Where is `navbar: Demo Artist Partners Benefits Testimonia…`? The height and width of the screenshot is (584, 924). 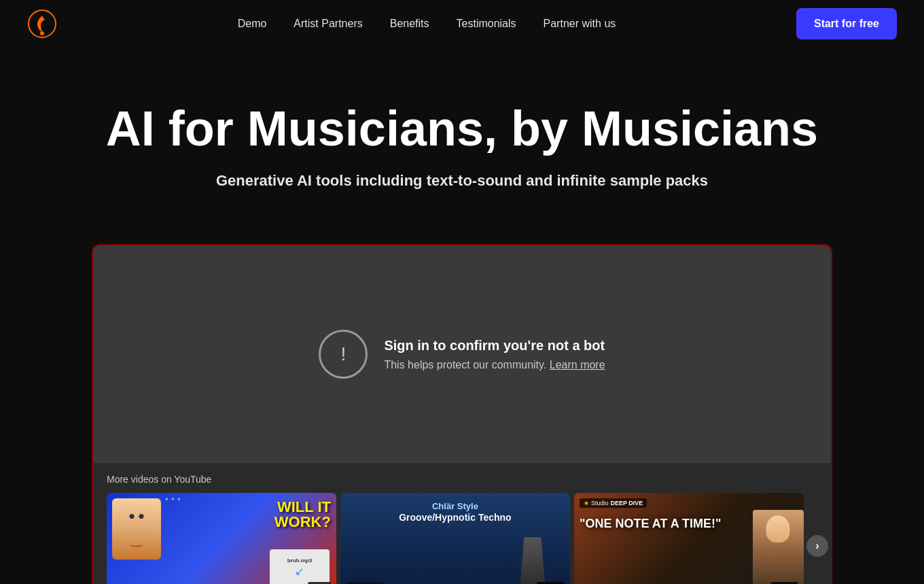
navbar: Demo Artist Partners Benefits Testimonia… is located at coordinates (462, 24).